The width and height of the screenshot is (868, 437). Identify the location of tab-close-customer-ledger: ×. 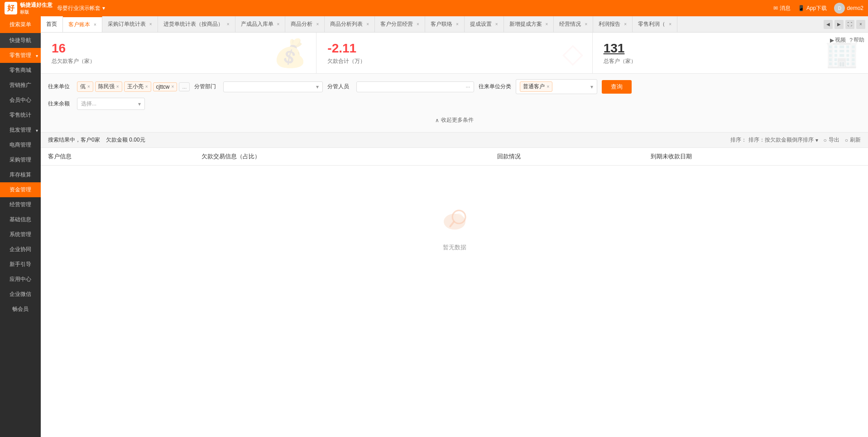
(95, 24).